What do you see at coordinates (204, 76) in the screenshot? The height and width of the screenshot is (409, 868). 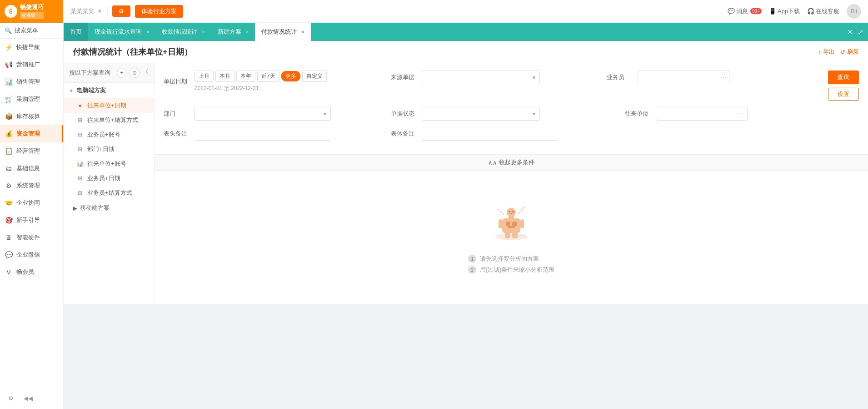 I see `last-month-btn: 上月` at bounding box center [204, 76].